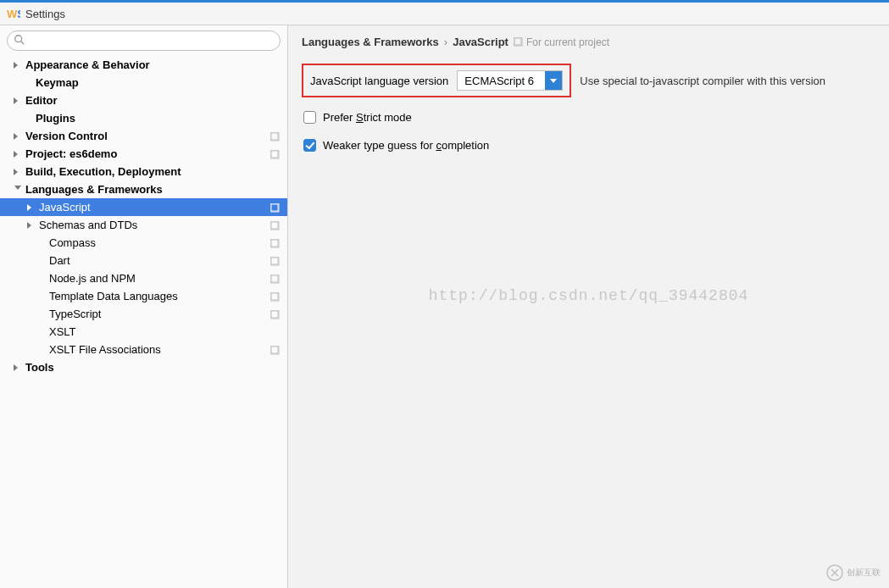 The image size is (889, 588). I want to click on tree-item-label: Schemas and DTDs, so click(154, 225).